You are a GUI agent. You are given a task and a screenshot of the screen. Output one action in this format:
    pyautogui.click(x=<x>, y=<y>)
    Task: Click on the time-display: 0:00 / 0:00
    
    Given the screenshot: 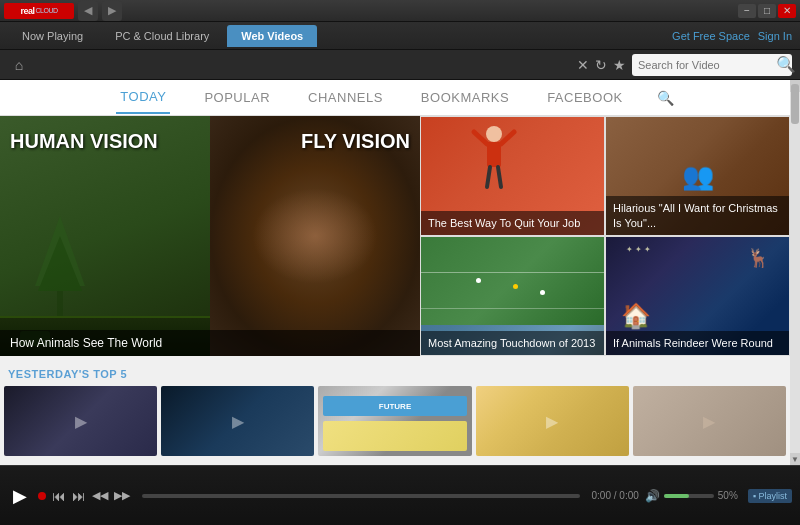 What is the action you would take?
    pyautogui.click(x=616, y=496)
    